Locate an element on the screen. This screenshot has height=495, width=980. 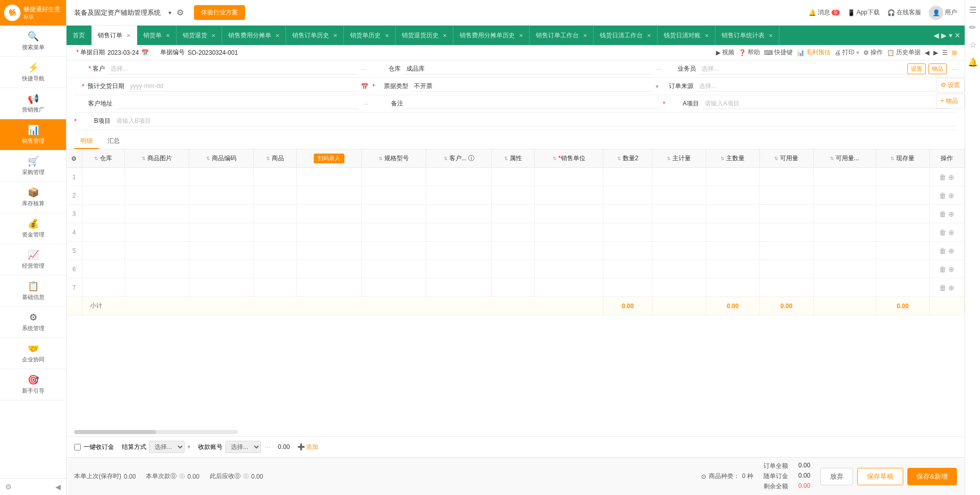
current-debt-q-icon: ⓪ is located at coordinates (182, 476).